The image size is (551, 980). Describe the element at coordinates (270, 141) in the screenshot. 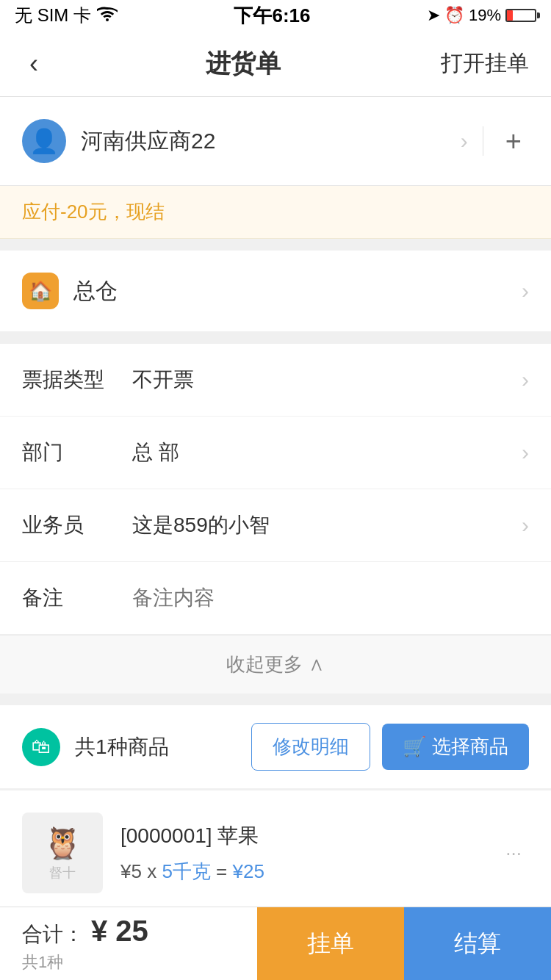

I see `supplier-name: 河南供应商22` at that location.